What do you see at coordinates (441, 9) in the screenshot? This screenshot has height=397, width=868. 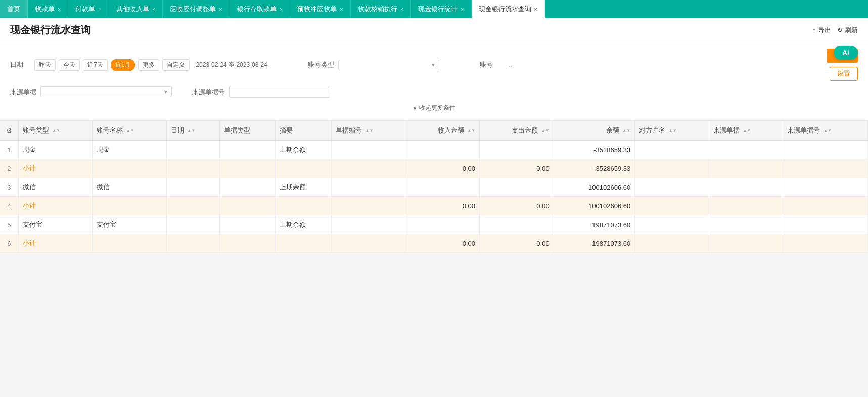 I see `nav-cash-stats: 现金银行统计 ×` at bounding box center [441, 9].